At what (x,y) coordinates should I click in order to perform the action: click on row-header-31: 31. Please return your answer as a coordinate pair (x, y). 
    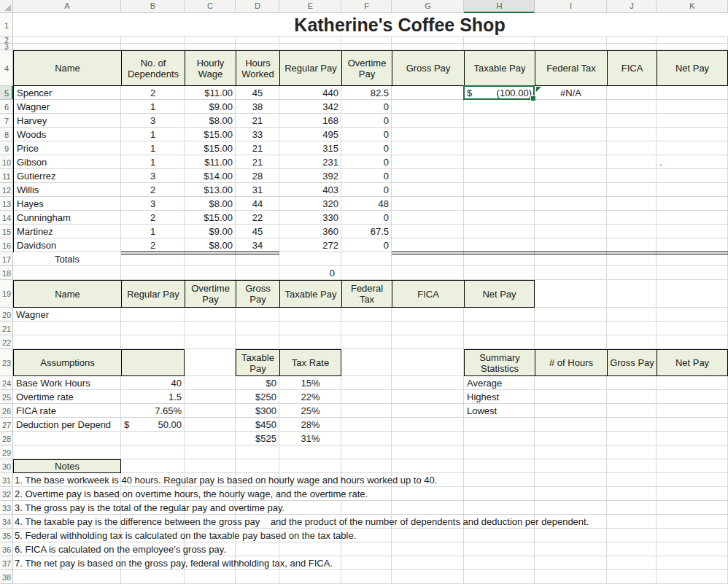
    Looking at the image, I should click on (7, 480).